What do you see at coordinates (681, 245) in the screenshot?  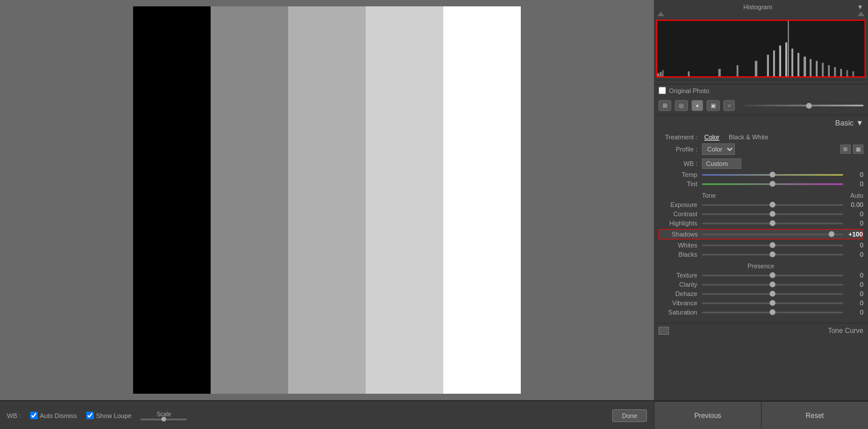 I see `whites-label: Whites` at bounding box center [681, 245].